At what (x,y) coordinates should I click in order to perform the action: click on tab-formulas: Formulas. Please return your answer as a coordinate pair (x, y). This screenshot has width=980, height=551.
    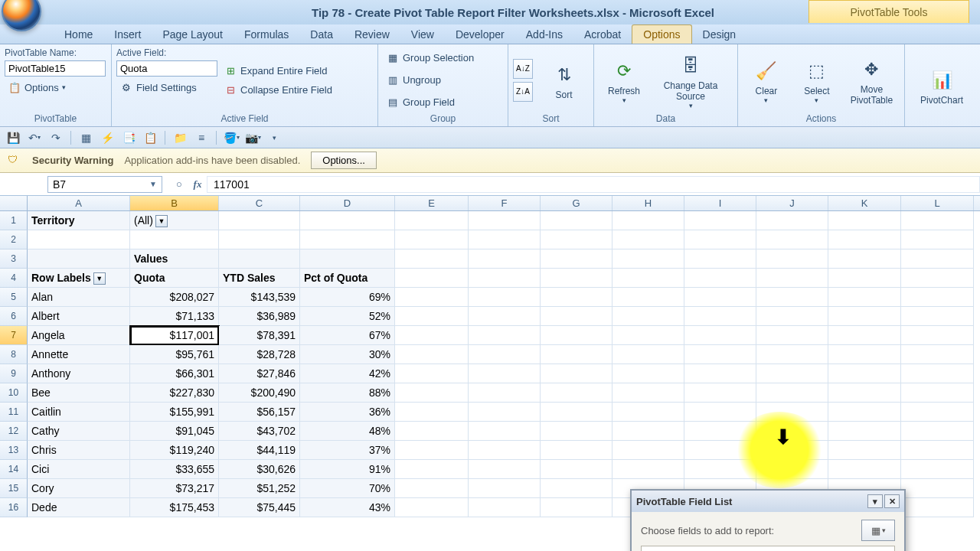
    Looking at the image, I should click on (266, 34).